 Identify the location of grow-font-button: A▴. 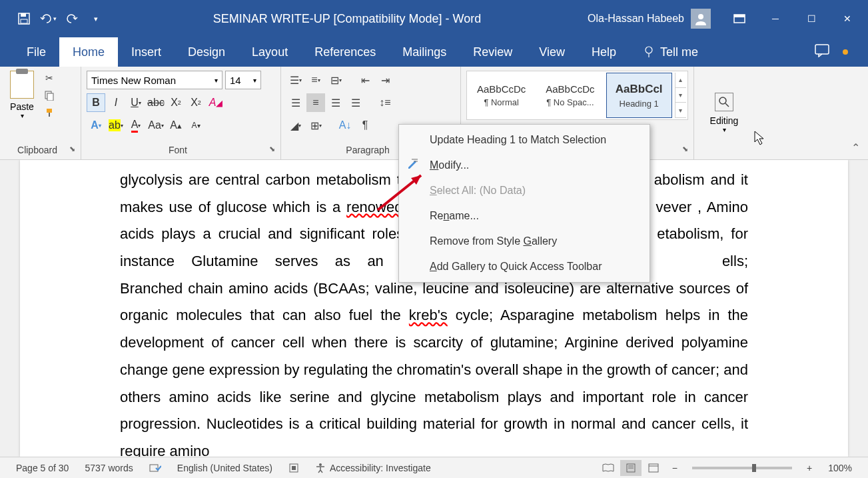
(176, 125).